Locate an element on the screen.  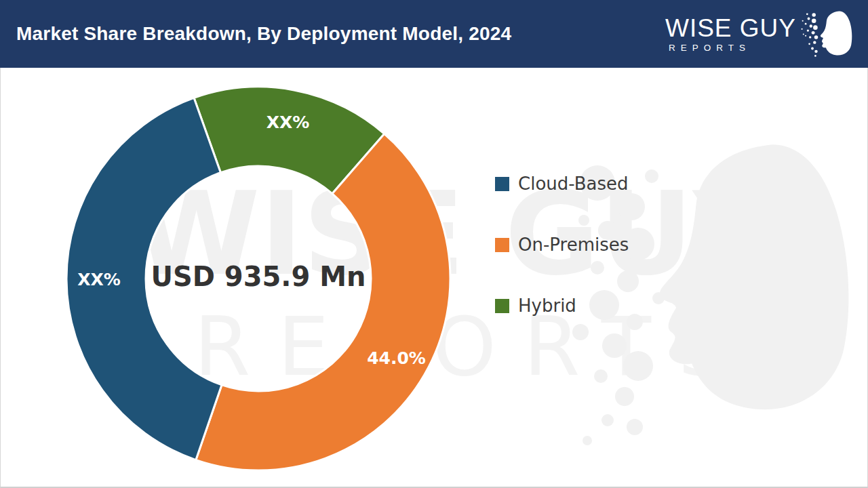
legend-label-cloud-based: Cloud-Based is located at coordinates (574, 184).